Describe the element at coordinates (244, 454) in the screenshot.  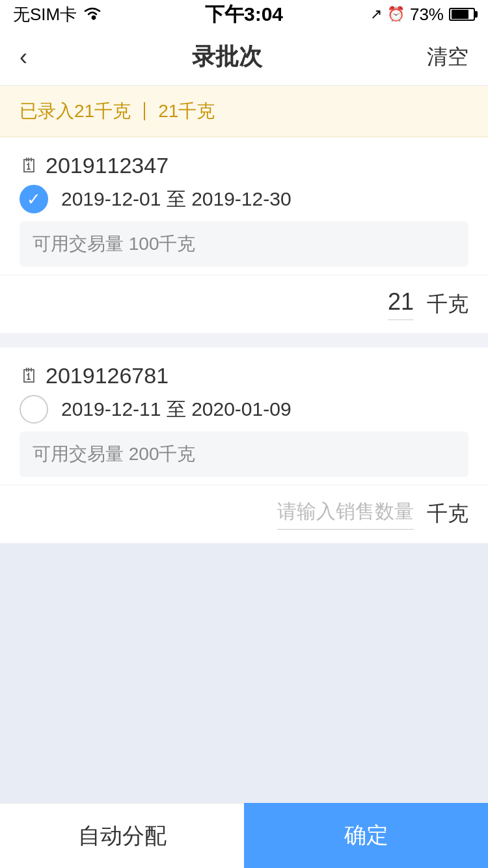
I see `batch-2-avail: 可用交易量 200千克` at that location.